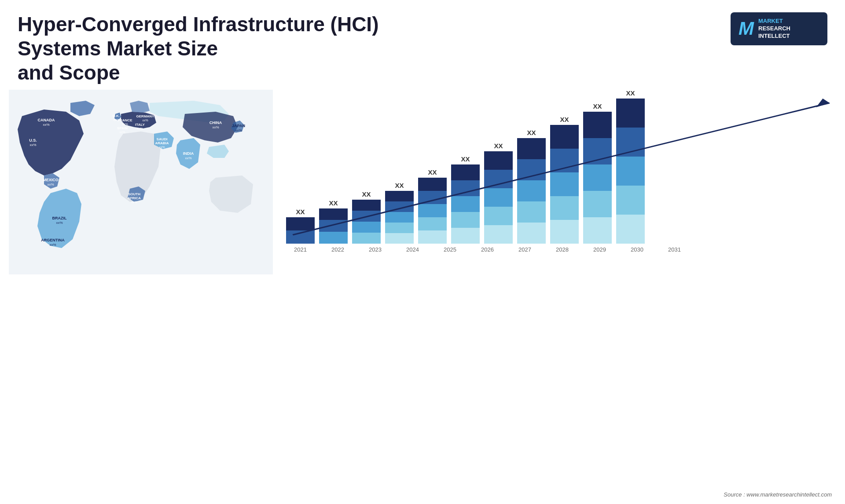  What do you see at coordinates (47, 120) in the screenshot?
I see `svg-text: CANADA` at bounding box center [47, 120].